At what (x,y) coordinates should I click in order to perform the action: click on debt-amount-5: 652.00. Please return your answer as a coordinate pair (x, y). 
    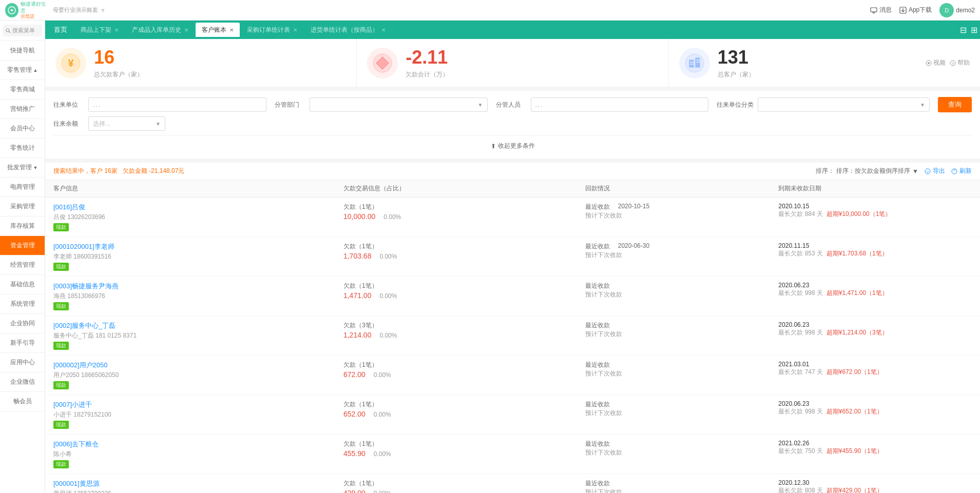
    Looking at the image, I should click on (354, 414).